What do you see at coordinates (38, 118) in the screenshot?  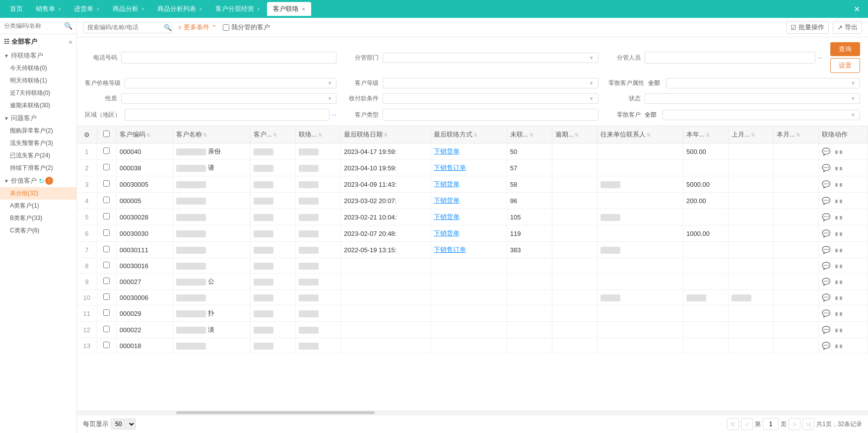 I see `sidebar-group-label-1: ▼ 问题客户` at bounding box center [38, 118].